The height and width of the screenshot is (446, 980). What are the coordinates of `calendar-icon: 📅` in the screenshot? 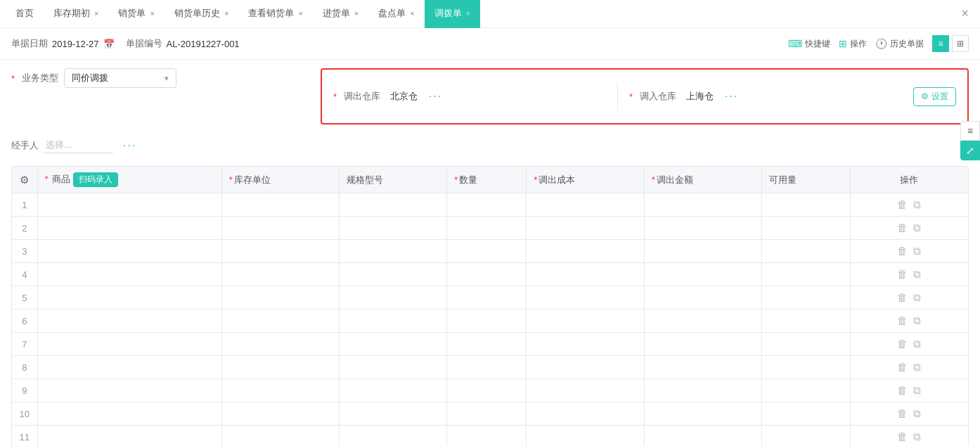 It's located at (109, 44).